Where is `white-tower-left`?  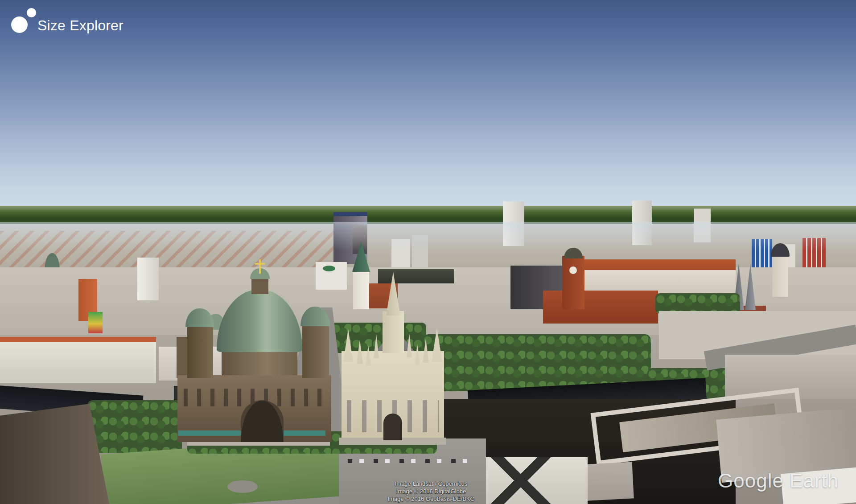 white-tower-left is located at coordinates (148, 279).